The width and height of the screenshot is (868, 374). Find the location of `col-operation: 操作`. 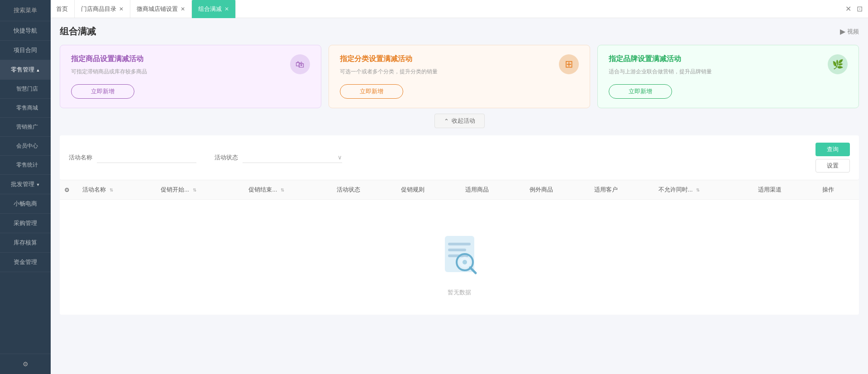

col-operation: 操作 is located at coordinates (838, 190).